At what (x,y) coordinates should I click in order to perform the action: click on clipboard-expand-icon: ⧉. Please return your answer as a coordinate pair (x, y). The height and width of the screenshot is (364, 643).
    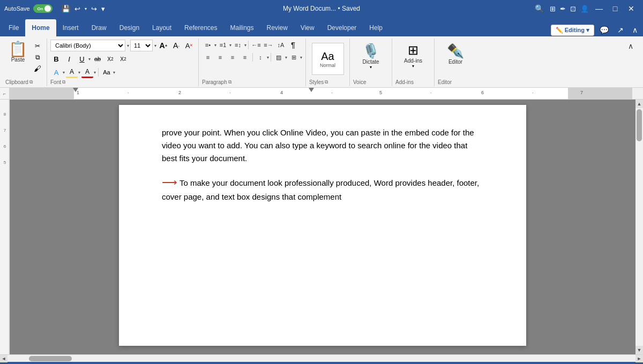
    Looking at the image, I should click on (31, 82).